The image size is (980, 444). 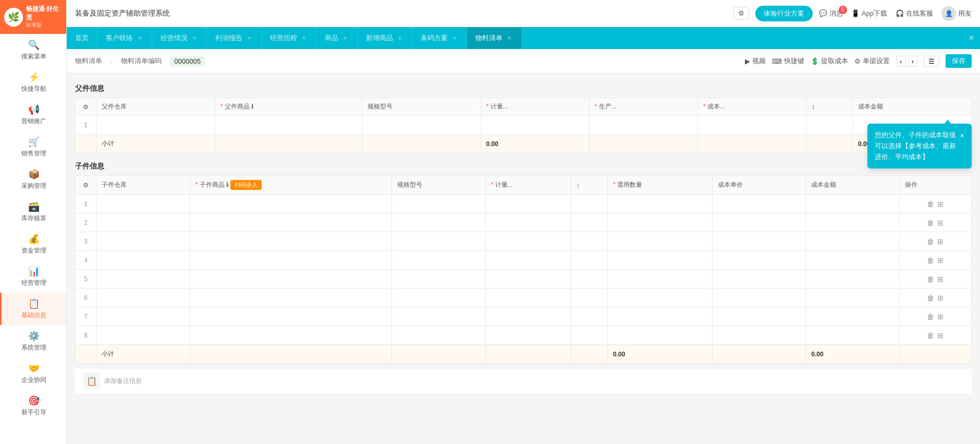 I want to click on tab-customers: 客户联络 ×, so click(x=125, y=38).